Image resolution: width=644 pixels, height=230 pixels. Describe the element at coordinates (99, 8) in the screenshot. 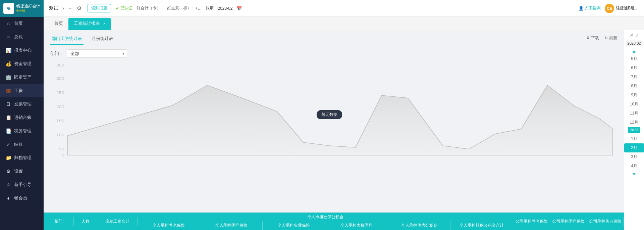

I see `switch-to-old-btn: 切到旧版` at that location.